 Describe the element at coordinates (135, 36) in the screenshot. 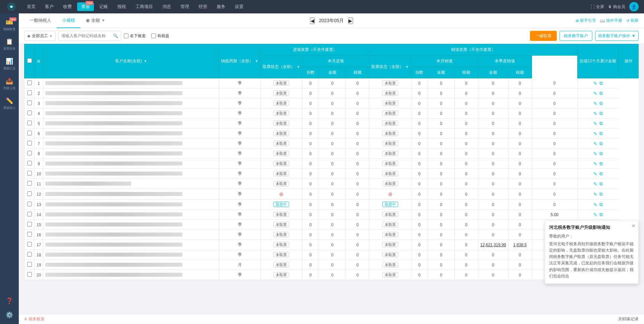

I see `filter-sub-accounts: 名下账套` at that location.